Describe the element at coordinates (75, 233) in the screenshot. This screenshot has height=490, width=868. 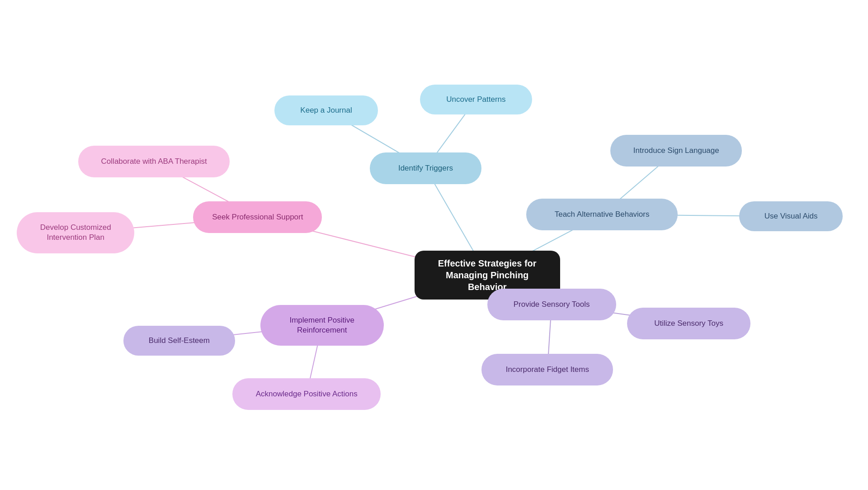
I see `node-develop_plan: Develop Customized Intervention Plan` at that location.